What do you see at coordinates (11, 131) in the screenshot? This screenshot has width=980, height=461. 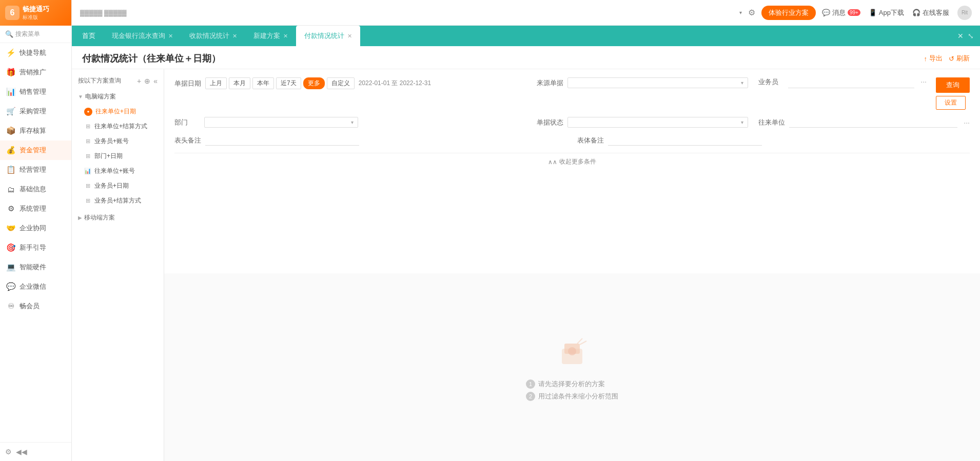 I see `inventory-icon: 📦` at bounding box center [11, 131].